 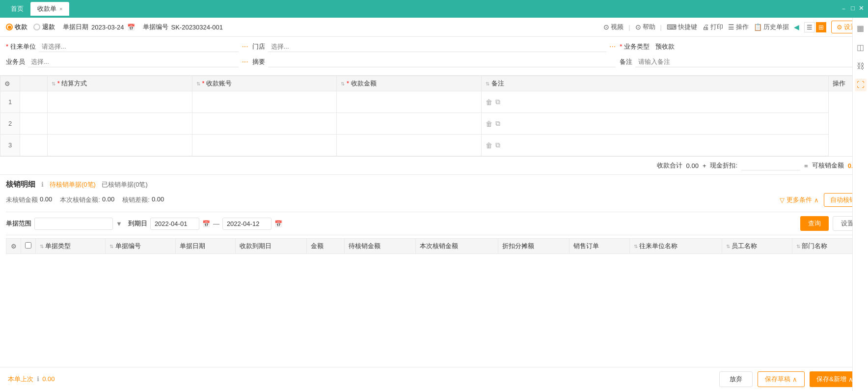 I want to click on row-1-amount, so click(x=264, y=102).